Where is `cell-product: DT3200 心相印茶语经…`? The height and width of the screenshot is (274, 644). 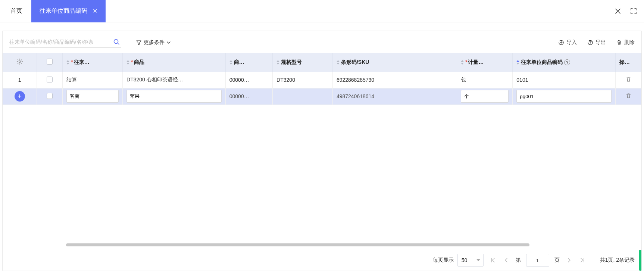
cell-product: DT3200 心相印茶语经… is located at coordinates (174, 80).